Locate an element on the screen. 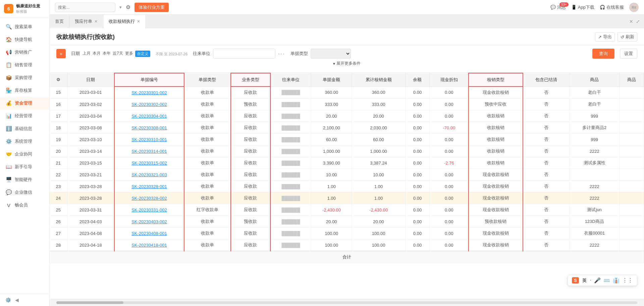 The width and height of the screenshot is (644, 306). voucher-link: SK-20230315-002 is located at coordinates (149, 163).